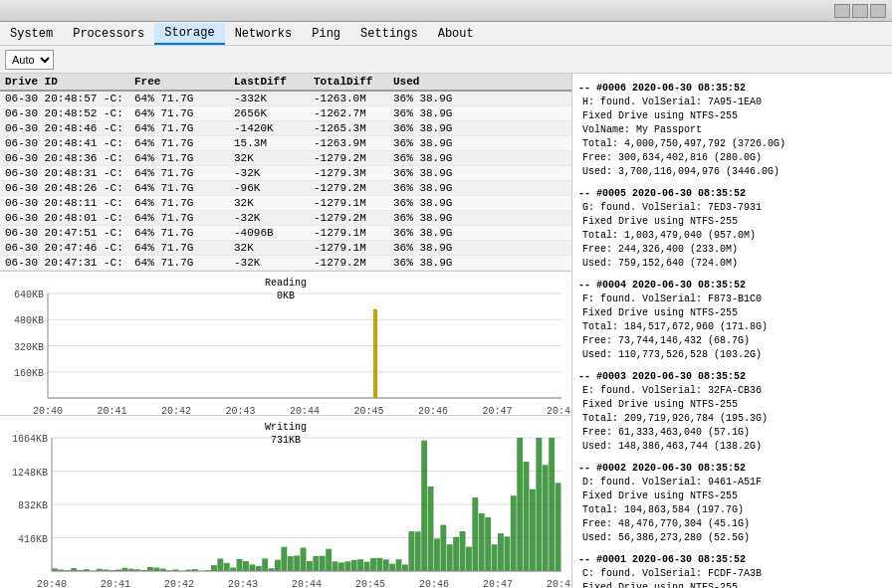 This screenshot has width=892, height=588. I want to click on svg-text: 20:46, so click(434, 583).